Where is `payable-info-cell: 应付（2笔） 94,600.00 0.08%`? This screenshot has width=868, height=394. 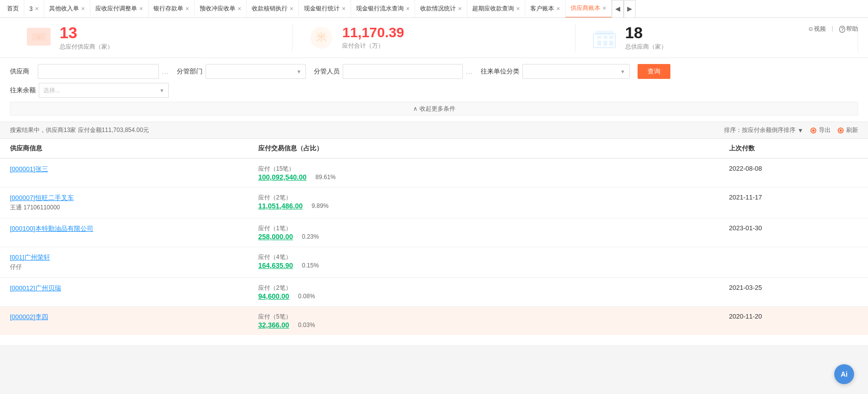
payable-info-cell: 应付（2笔） 94,600.00 0.08% is located at coordinates (494, 292).